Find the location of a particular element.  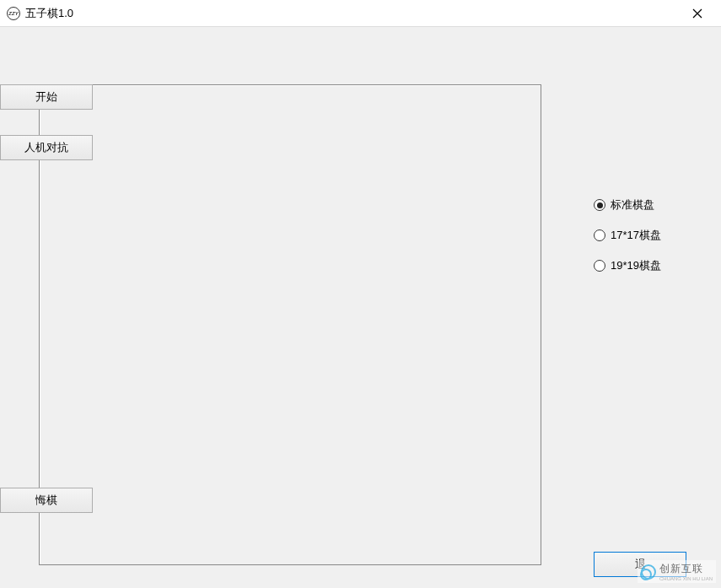

start-button: 开始 is located at coordinates (46, 97).